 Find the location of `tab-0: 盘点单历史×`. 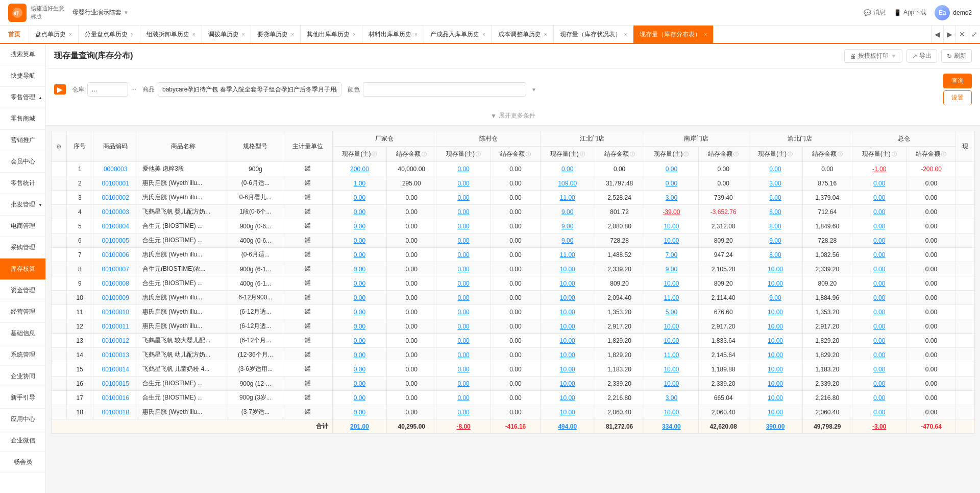

tab-0: 盘点单历史× is located at coordinates (54, 35).